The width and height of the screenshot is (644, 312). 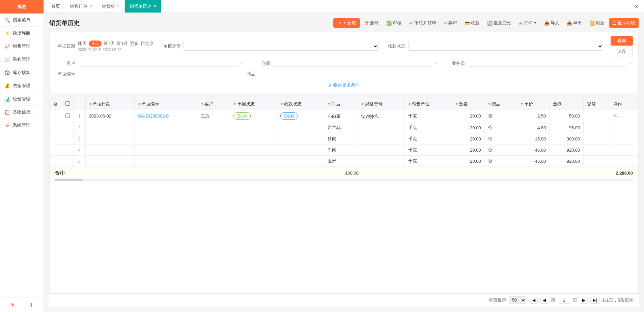 I want to click on sidebar-item-sales-mgmt: 📈 销售管理, so click(x=22, y=47).